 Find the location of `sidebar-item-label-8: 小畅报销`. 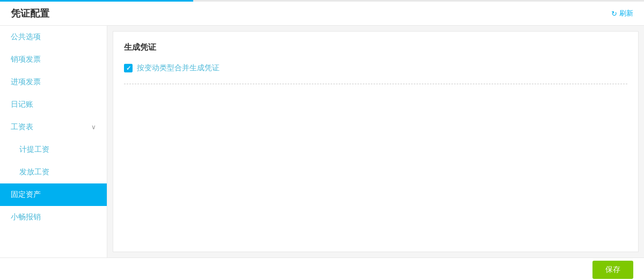

sidebar-item-label-8: 小畅报销 is located at coordinates (26, 217).